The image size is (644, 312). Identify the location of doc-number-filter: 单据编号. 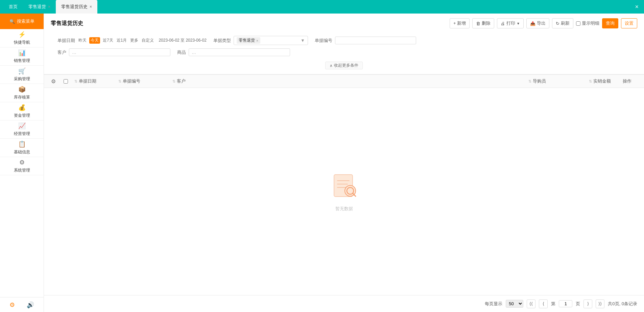
(365, 41).